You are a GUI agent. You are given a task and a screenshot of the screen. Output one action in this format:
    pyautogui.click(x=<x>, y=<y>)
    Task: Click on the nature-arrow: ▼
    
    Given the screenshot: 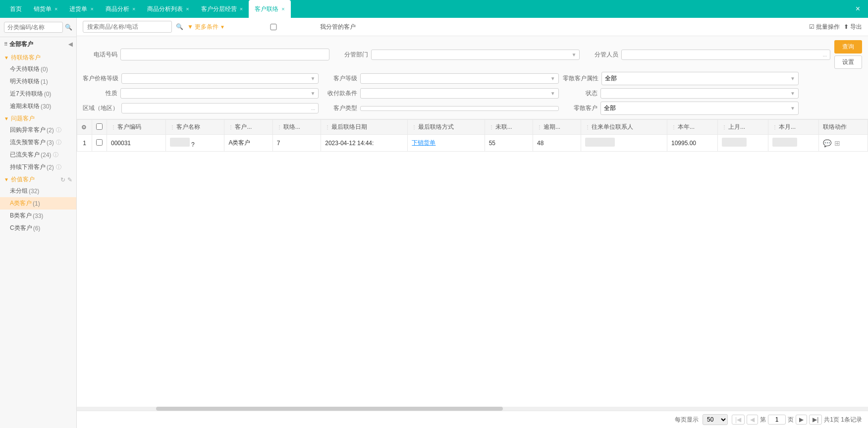 What is the action you would take?
    pyautogui.click(x=313, y=93)
    